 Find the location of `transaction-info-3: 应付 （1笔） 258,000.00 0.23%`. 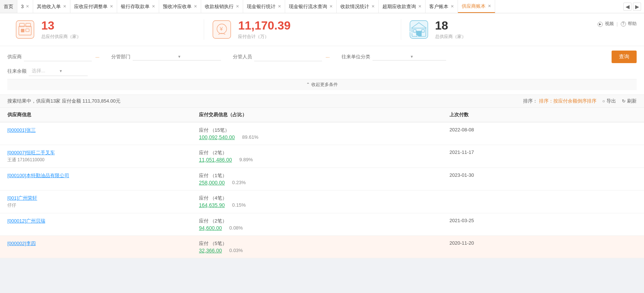

transaction-info-3: 应付 （1笔） 258,000.00 0.23% is located at coordinates (324, 179).